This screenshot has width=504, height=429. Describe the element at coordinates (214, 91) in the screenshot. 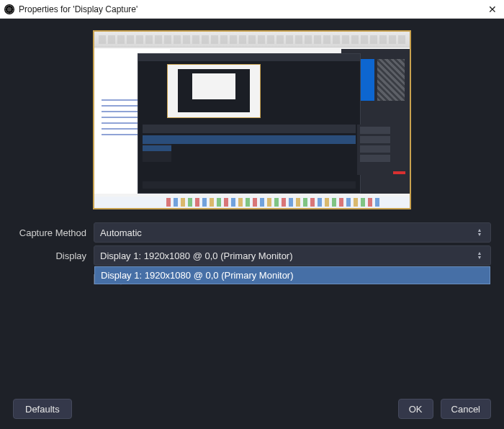

I see `preview-obs-preview` at that location.